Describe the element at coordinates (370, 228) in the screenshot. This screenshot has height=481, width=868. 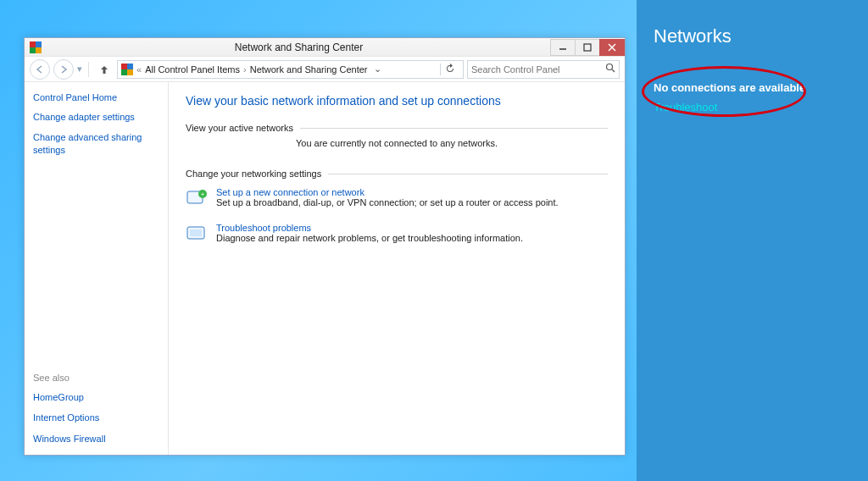
I see `troubleshoot-problems-link: Troubleshoot problems` at that location.